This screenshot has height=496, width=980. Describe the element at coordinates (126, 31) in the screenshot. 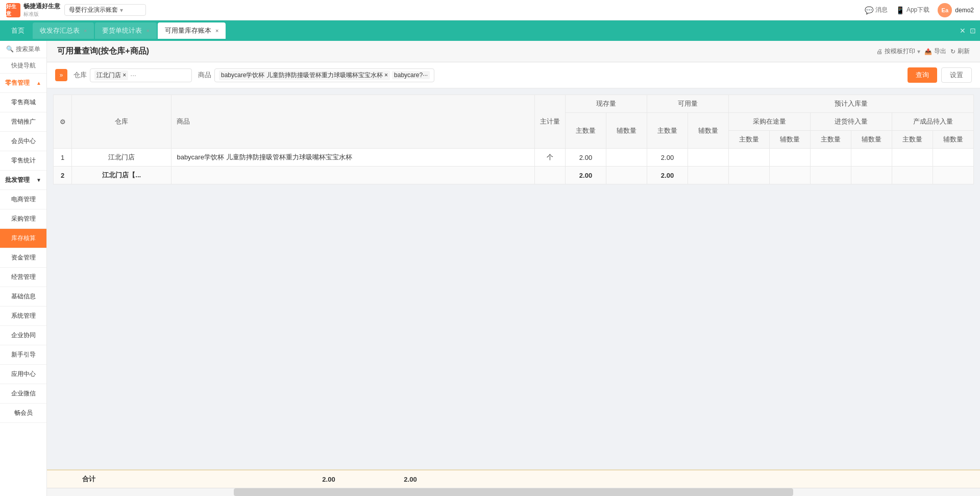

I see `tab-order-stats: 要货单统计表 ×` at that location.